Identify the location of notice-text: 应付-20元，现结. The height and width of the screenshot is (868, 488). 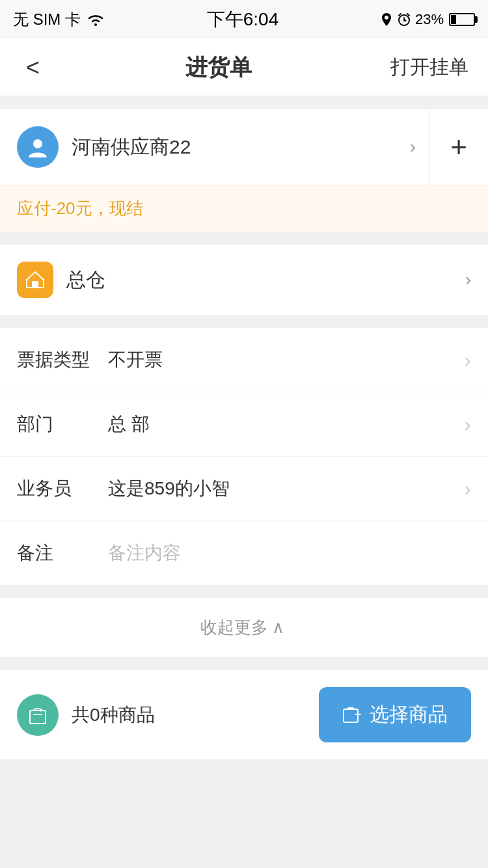
(80, 208).